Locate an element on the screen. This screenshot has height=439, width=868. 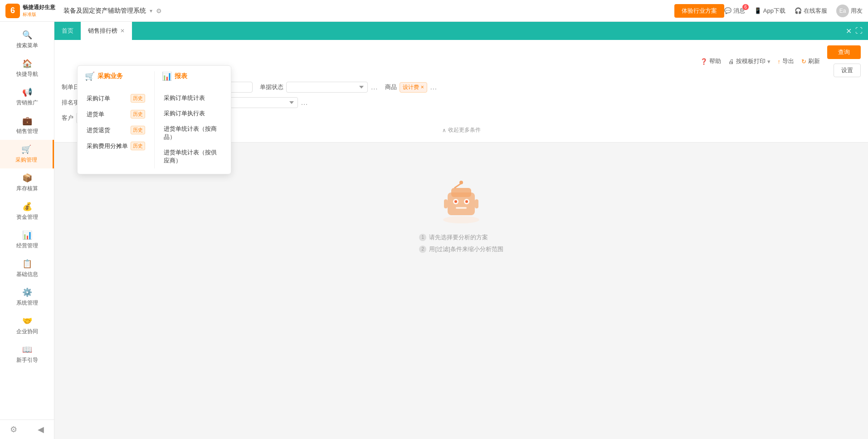
online-service-item: 🎧 在线客服 is located at coordinates (811, 11).